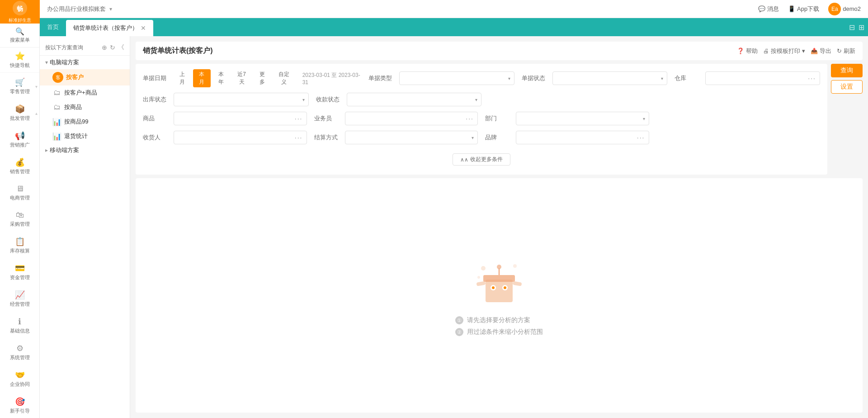 The height and width of the screenshot is (418, 868). I want to click on avatar-text: Ea, so click(835, 9).